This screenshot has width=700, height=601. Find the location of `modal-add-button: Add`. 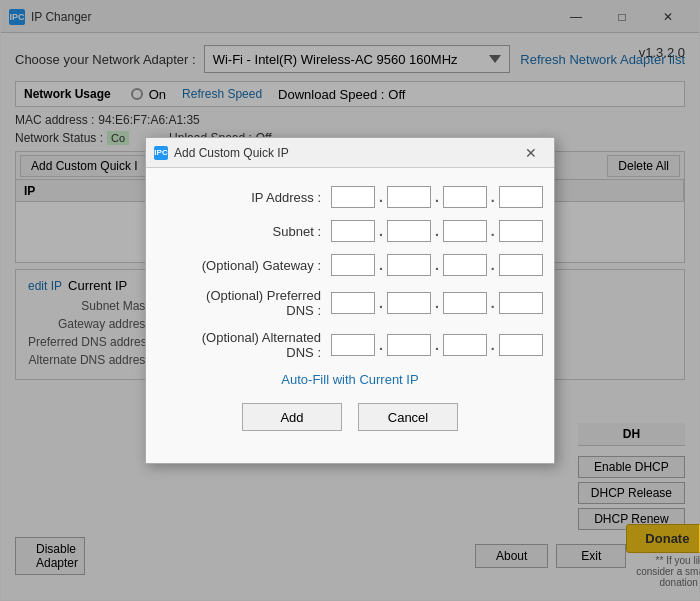

modal-add-button: Add is located at coordinates (292, 417).